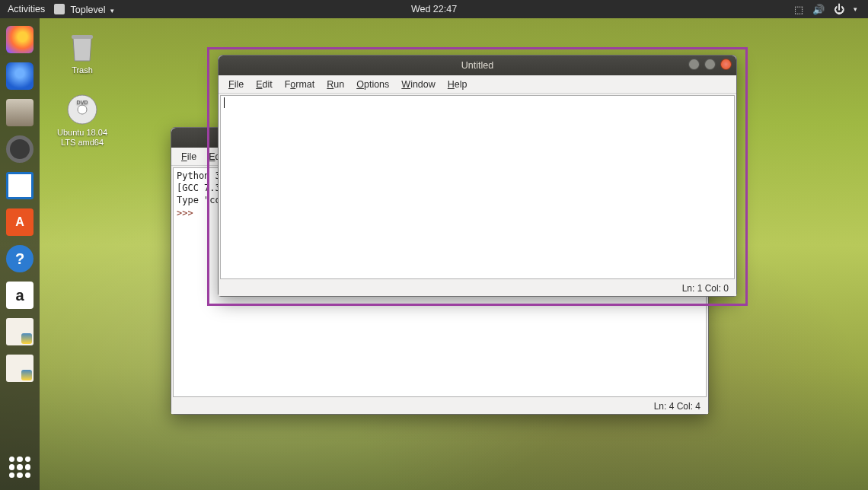  What do you see at coordinates (82, 52) in the screenshot?
I see `desktop-trash: Trash` at bounding box center [82, 52].